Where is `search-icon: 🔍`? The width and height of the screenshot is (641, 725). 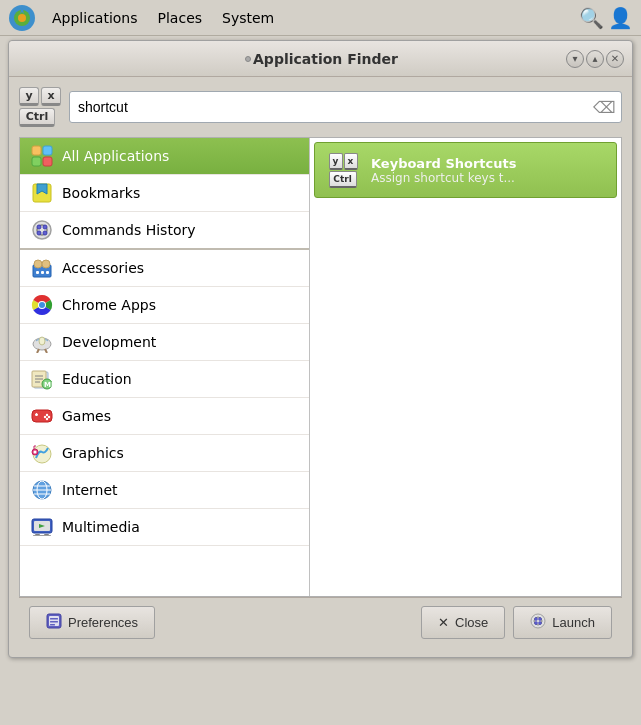 search-icon: 🔍 is located at coordinates (592, 18).